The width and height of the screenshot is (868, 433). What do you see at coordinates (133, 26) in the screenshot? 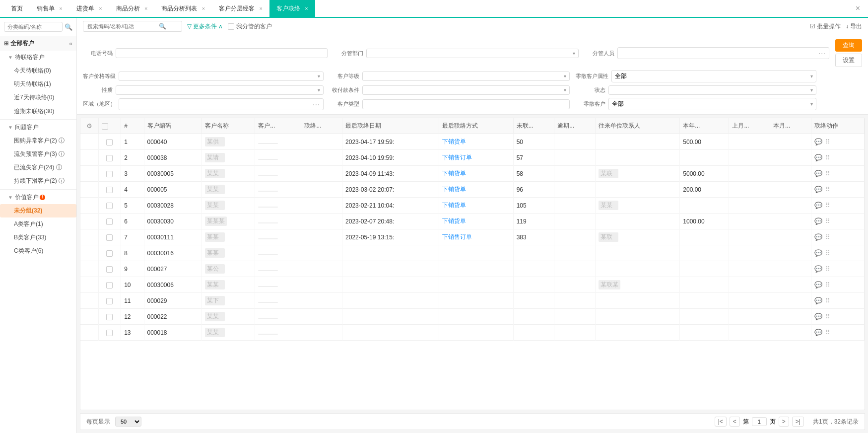
I see `main-search-box: 🔍` at bounding box center [133, 26].